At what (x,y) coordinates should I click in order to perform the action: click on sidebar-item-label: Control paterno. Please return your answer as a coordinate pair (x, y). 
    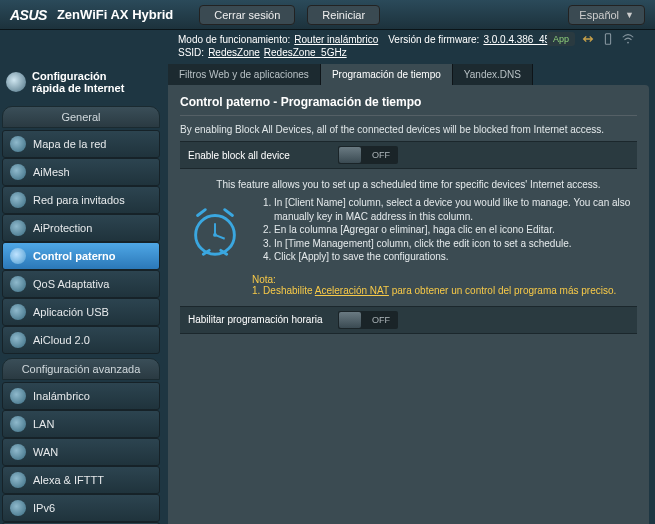
    Looking at the image, I should click on (74, 256).